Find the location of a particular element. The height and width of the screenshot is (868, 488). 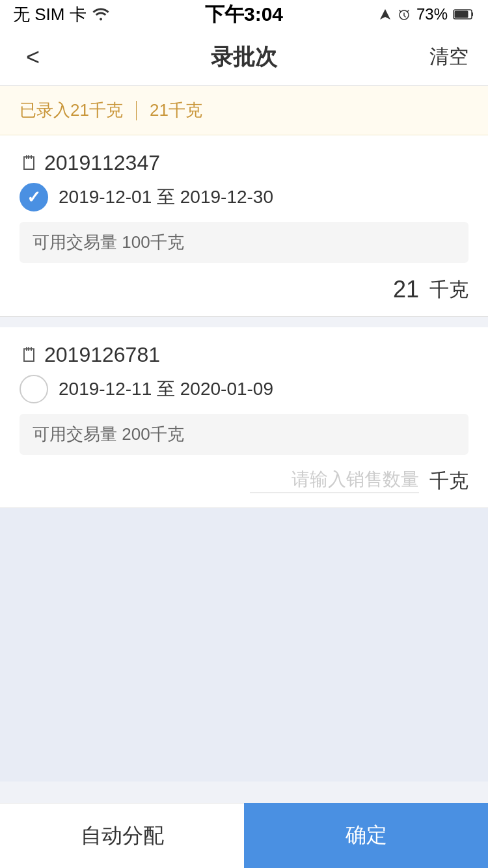

alarm-icon is located at coordinates (404, 14).